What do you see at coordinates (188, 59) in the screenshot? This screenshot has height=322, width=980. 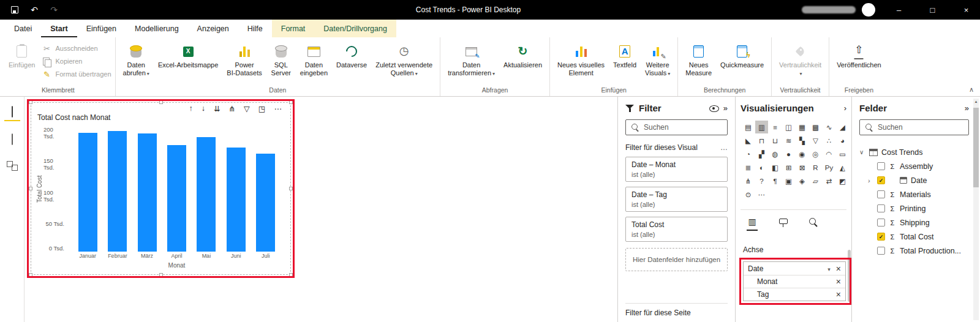 I see `ribbon-button: Excel-Arbeitsmappe` at bounding box center [188, 59].